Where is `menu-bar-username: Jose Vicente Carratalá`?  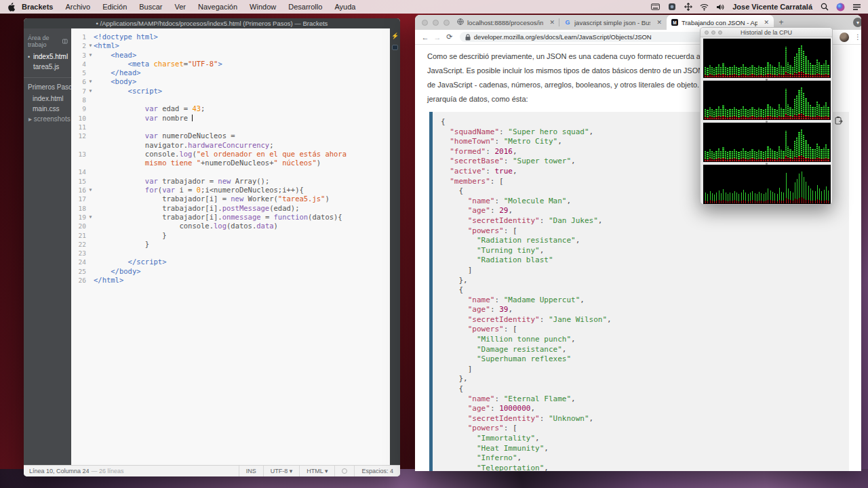
menu-bar-username: Jose Vicente Carratalá is located at coordinates (772, 7).